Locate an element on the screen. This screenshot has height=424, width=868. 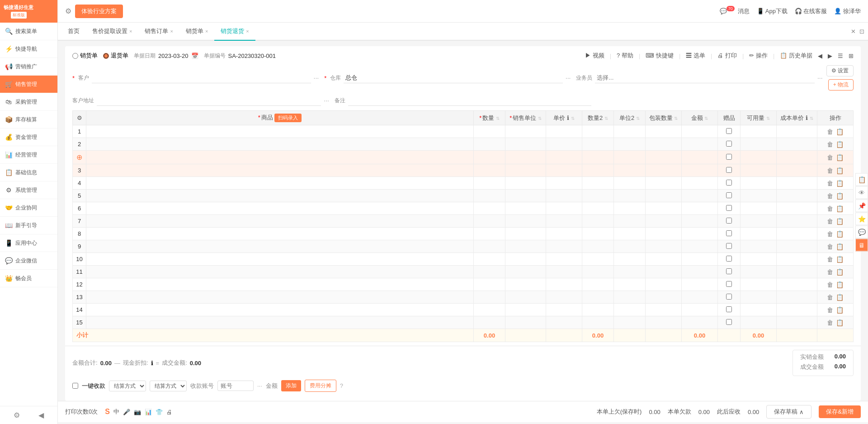
col-settings: ⚙ is located at coordinates (80, 118).